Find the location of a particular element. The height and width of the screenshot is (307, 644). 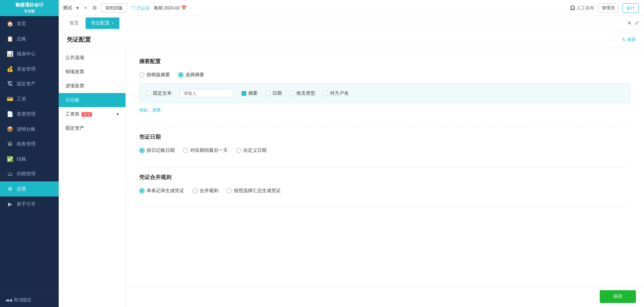

radio-single-record: 单条记录生成凭证 is located at coordinates (162, 191).